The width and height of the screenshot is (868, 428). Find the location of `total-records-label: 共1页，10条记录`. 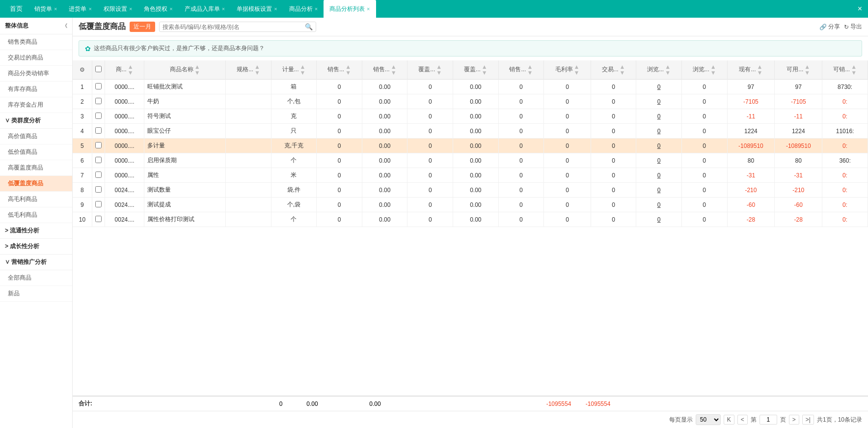

total-records-label: 共1页，10条记录 is located at coordinates (840, 420).